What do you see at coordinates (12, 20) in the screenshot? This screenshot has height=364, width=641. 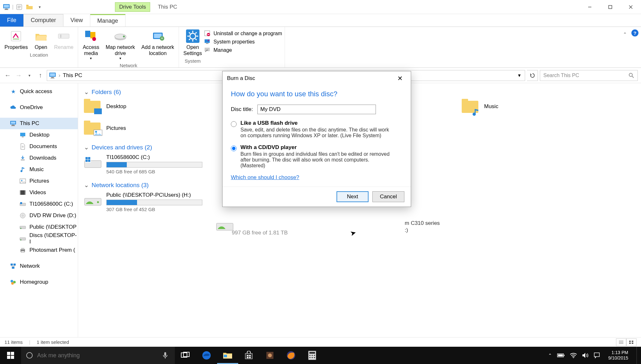 I see `tab-file: File` at bounding box center [12, 20].